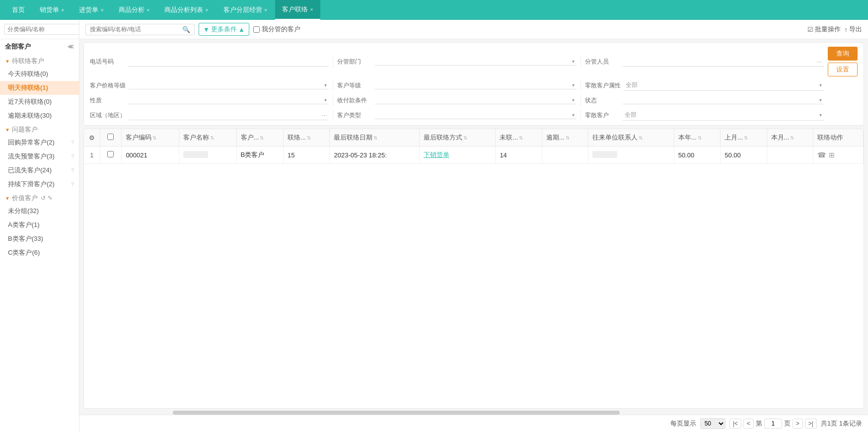 This screenshot has width=868, height=432. Describe the element at coordinates (40, 129) in the screenshot. I see `section-problem-customers: ▼ 问题客户` at that location.